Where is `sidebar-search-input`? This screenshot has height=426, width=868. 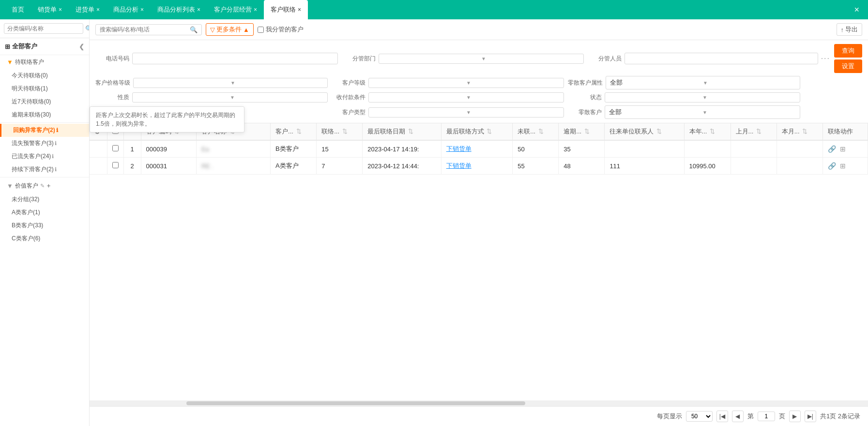
sidebar-search-input is located at coordinates (44, 29).